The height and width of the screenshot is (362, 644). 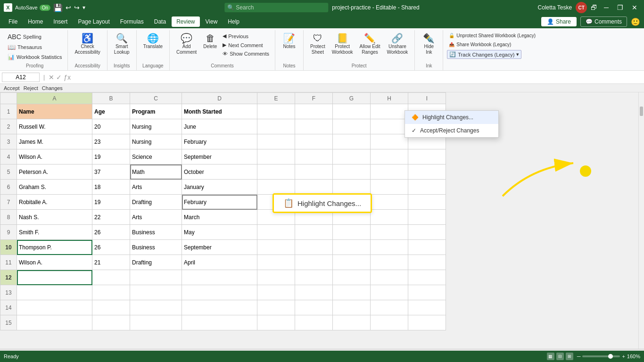 I want to click on cell-e11, so click(x=276, y=263).